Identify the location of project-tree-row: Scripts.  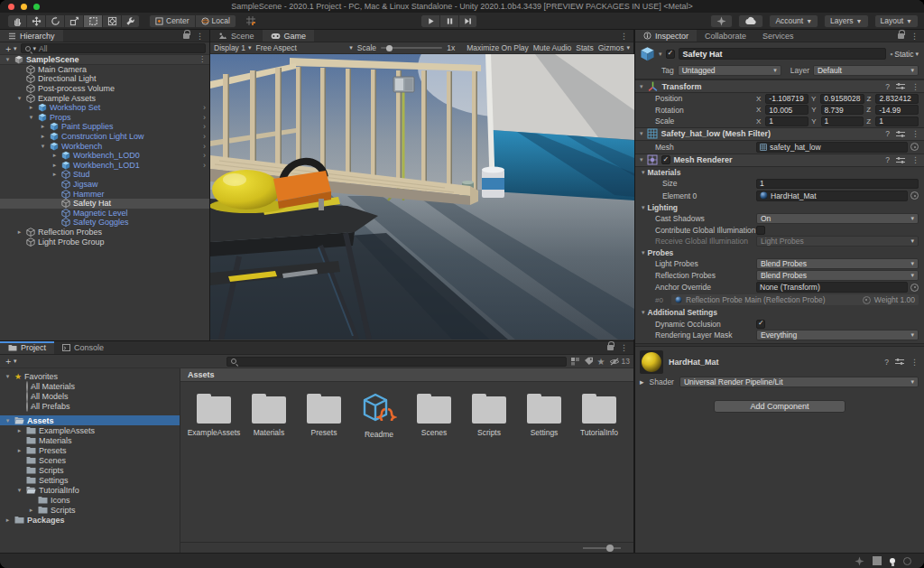
(90, 470).